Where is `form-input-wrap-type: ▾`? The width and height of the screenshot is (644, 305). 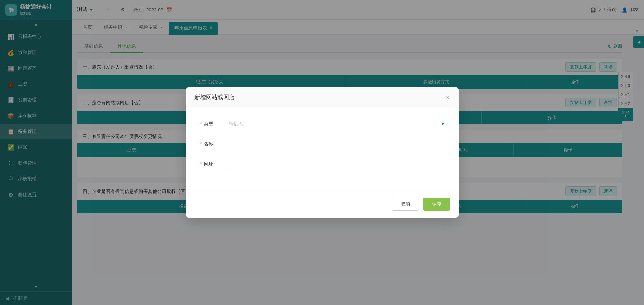
form-input-wrap-type: ▾ is located at coordinates (337, 124).